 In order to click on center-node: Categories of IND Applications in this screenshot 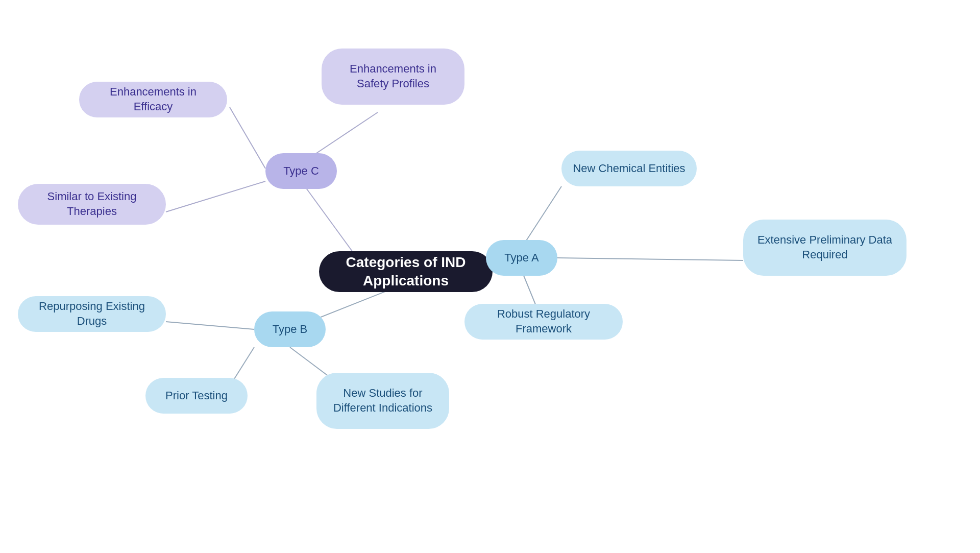, I will do `click(406, 272)`.